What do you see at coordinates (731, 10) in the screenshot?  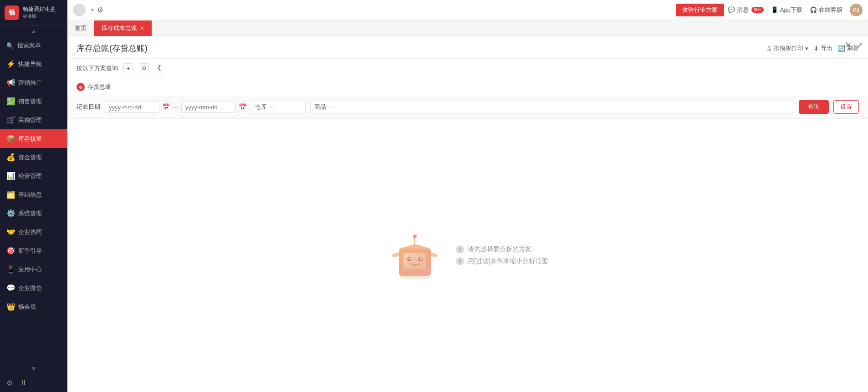 I see `message-icon: 💬` at bounding box center [731, 10].